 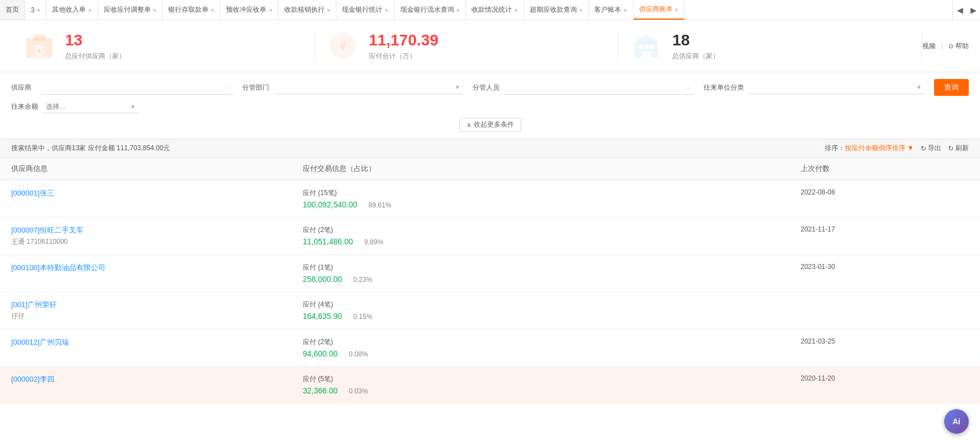 I want to click on supplier-name-link-1: [000001]张三, so click(x=157, y=193).